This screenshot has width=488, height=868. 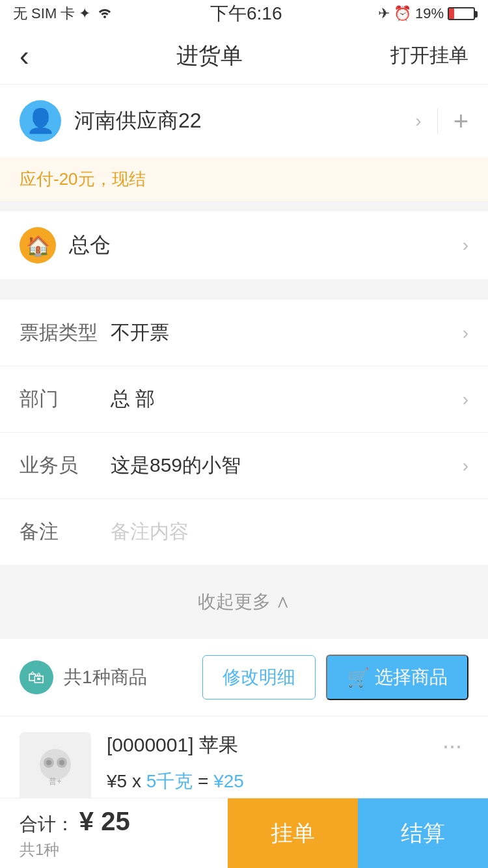 What do you see at coordinates (293, 834) in the screenshot?
I see `hang-order-button: 挂单` at bounding box center [293, 834].